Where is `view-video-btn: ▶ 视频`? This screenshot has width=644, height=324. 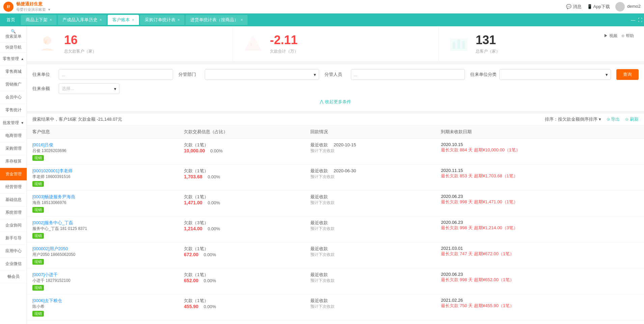
view-video-btn: ▶ 视频 is located at coordinates (611, 36).